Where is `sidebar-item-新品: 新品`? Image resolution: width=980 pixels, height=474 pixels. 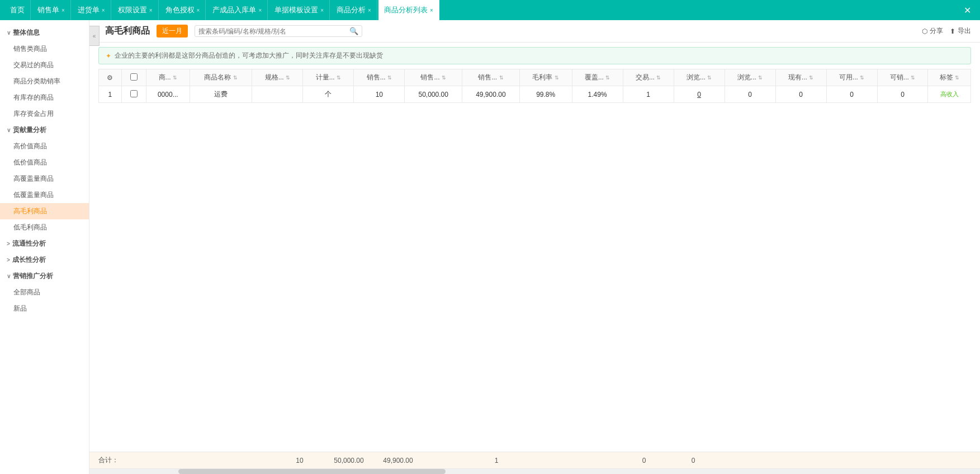
sidebar-item-新品: 新品 is located at coordinates (45, 309).